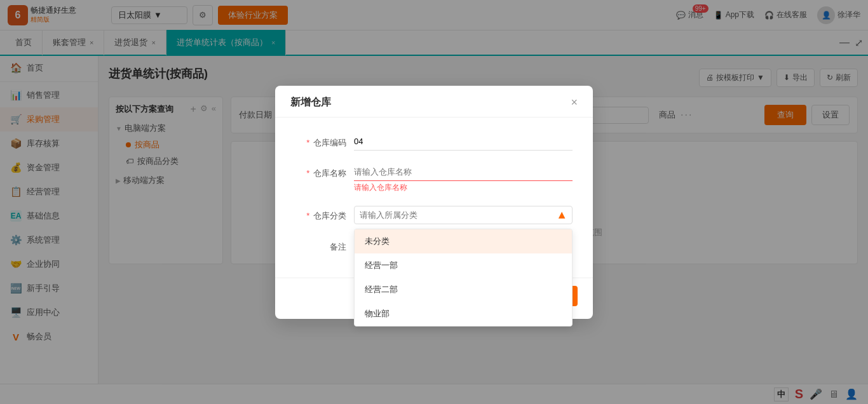 The image size is (868, 404). Describe the element at coordinates (434, 142) in the screenshot. I see `code-row: * 仓库编码` at that location.